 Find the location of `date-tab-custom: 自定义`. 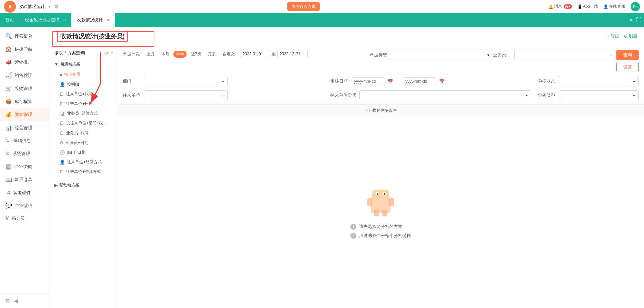

date-tab-custom: 自定义 is located at coordinates (229, 54).